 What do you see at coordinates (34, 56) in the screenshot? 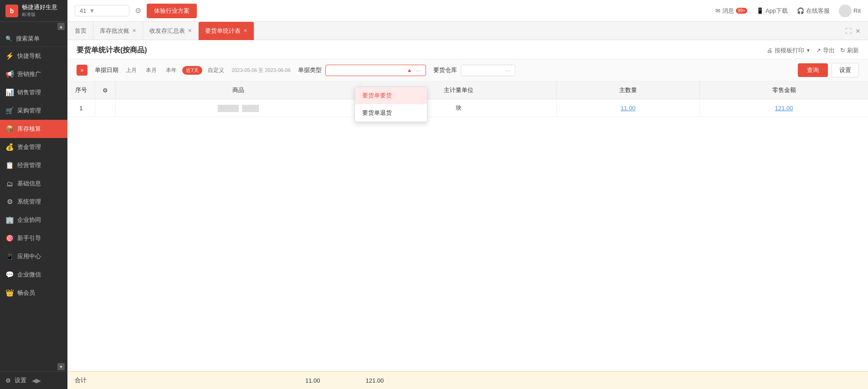
I see `sidebar-item-quick-nav: ⚡ 快捷导航` at bounding box center [34, 56].